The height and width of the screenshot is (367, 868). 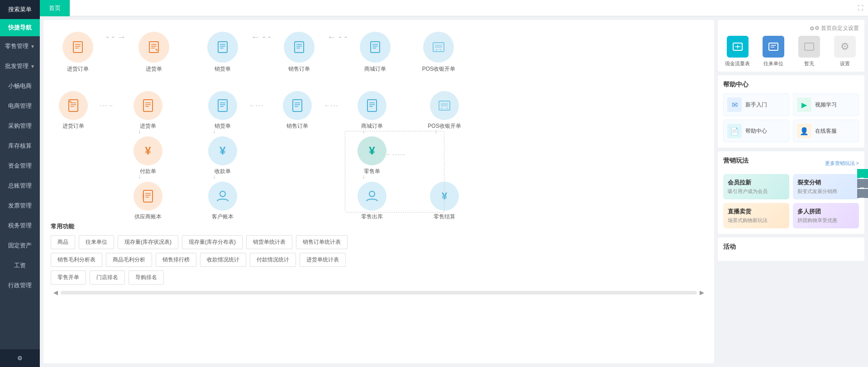 What do you see at coordinates (809, 52) in the screenshot?
I see `quick-icon-empty: 暂无` at bounding box center [809, 52].